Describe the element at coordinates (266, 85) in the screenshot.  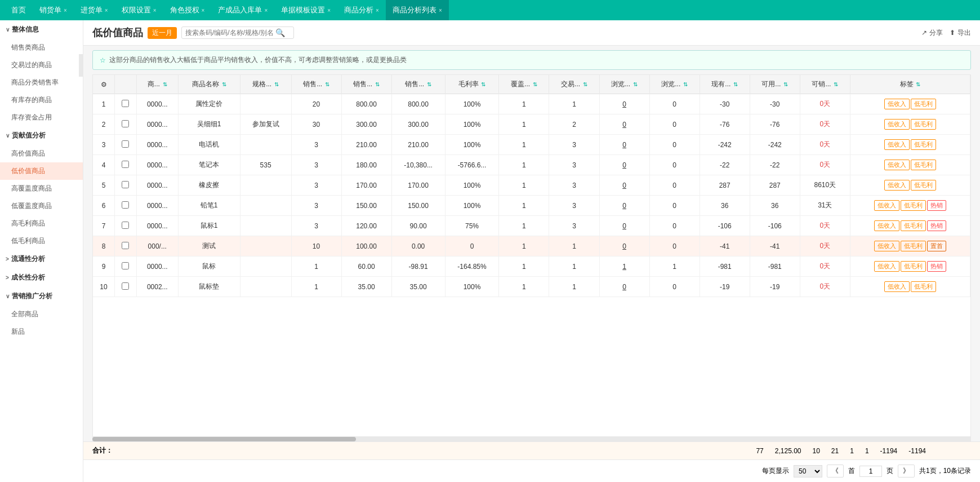
I see `col-header-spec: 规格... ⇅` at that location.